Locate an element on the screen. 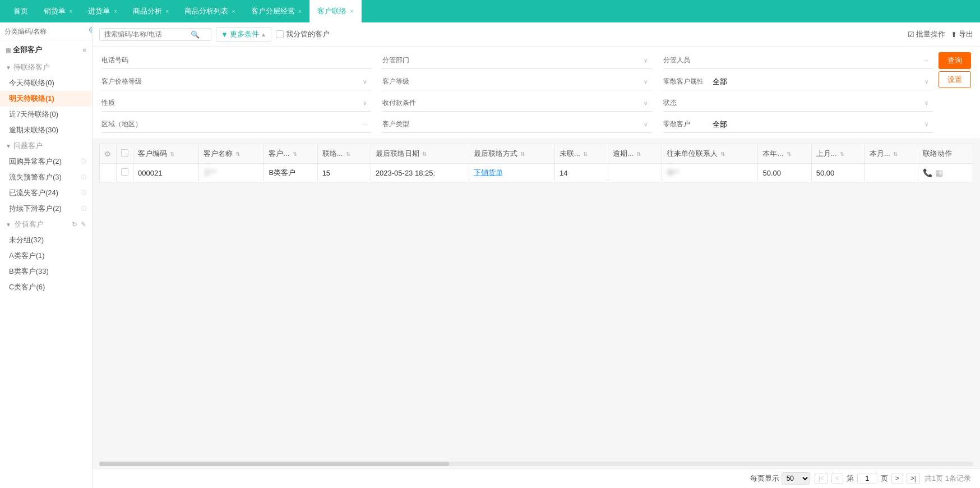 The width and height of the screenshot is (980, 488). sidebar-search-input is located at coordinates (47, 31).